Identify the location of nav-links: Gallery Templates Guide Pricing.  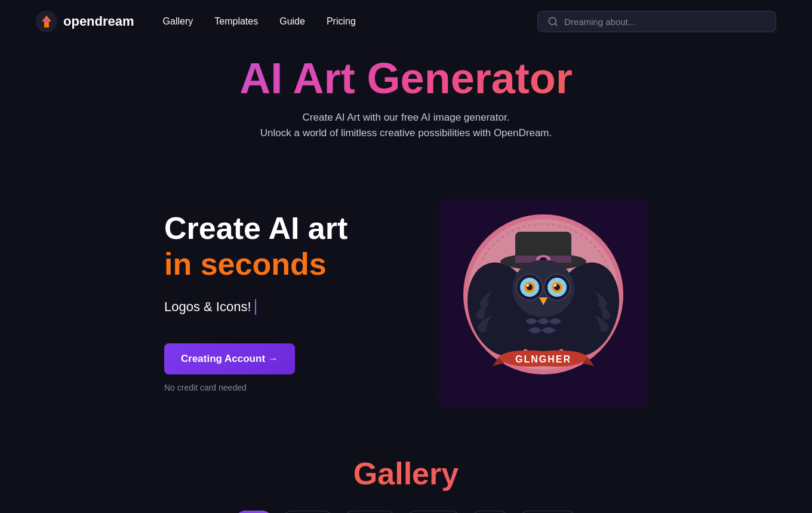
(259, 21).